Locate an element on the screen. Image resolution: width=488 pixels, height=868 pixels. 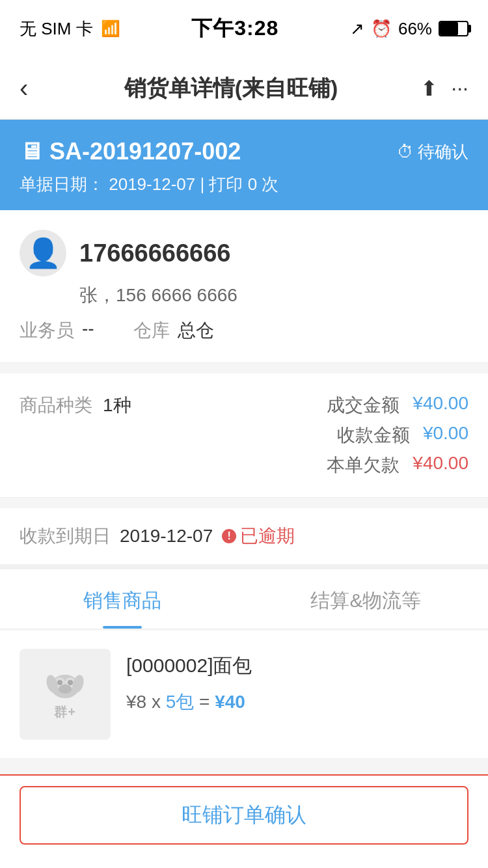
customer-name: 张，156 6666 6666 is located at coordinates (274, 295).